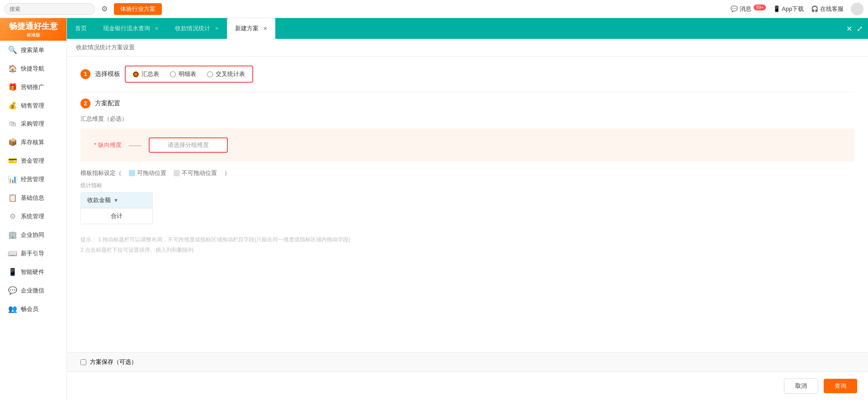 The height and width of the screenshot is (400, 868). I want to click on tab-receipt-stat-label: 收款情况统计, so click(193, 28).